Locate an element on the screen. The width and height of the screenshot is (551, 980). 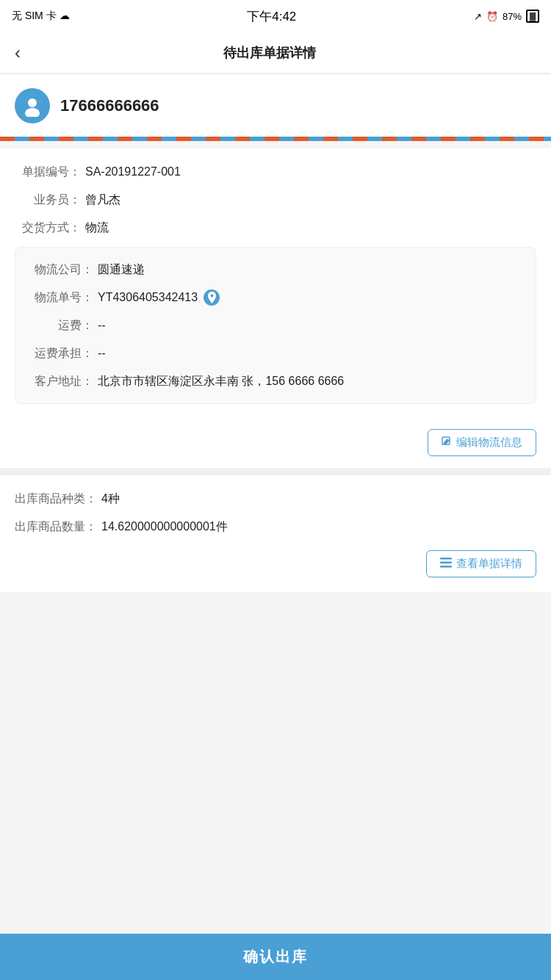
freight-label: 运费： is located at coordinates (60, 325).